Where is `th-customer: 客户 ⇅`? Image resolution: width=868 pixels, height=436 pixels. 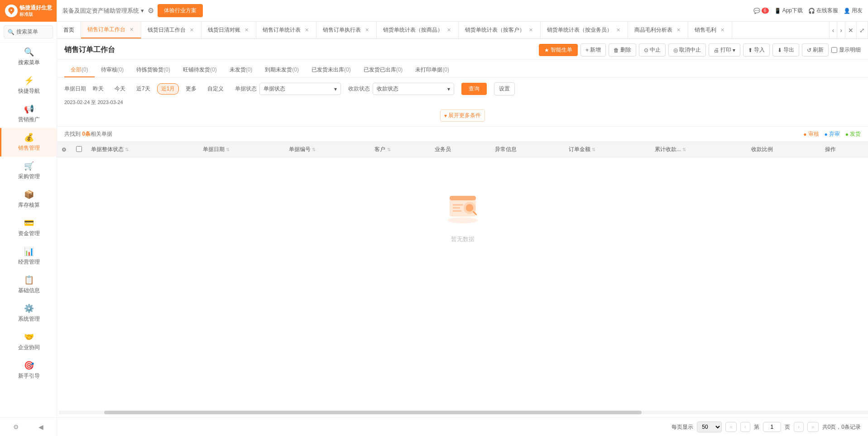 th-customer: 客户 ⇅ is located at coordinates (400, 150).